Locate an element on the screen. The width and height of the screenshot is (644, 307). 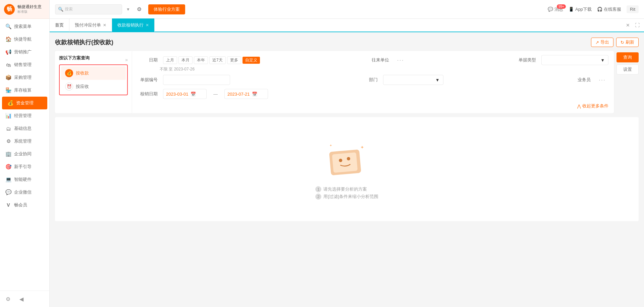
filter-option-by-receipt: 💰 按收款 is located at coordinates (93, 73).